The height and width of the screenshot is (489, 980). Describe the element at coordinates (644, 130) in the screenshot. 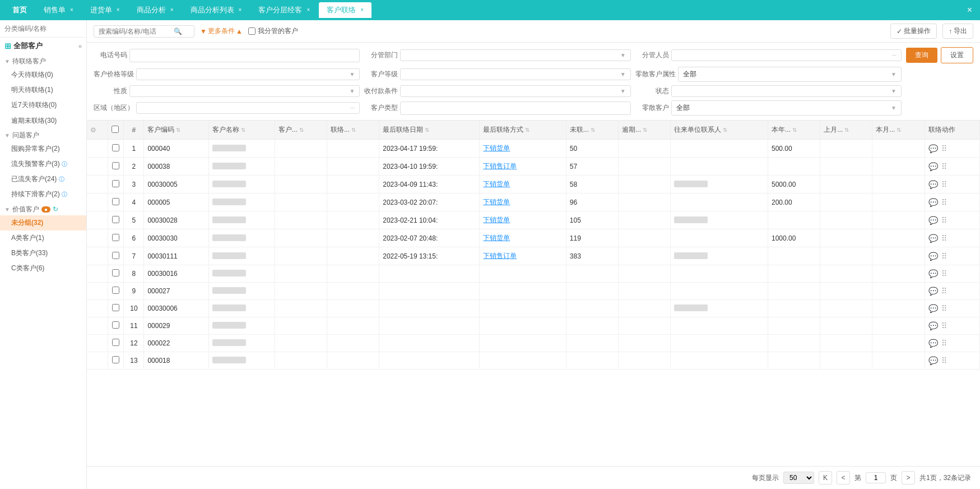

I see `col-overdue: 逾期...` at that location.